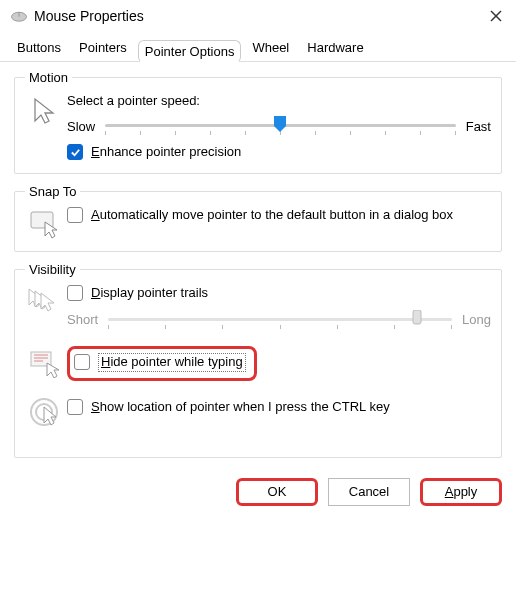 Image resolution: width=516 pixels, height=600 pixels. Describe the element at coordinates (46, 111) in the screenshot. I see `pointer-arrow-icon` at that location.